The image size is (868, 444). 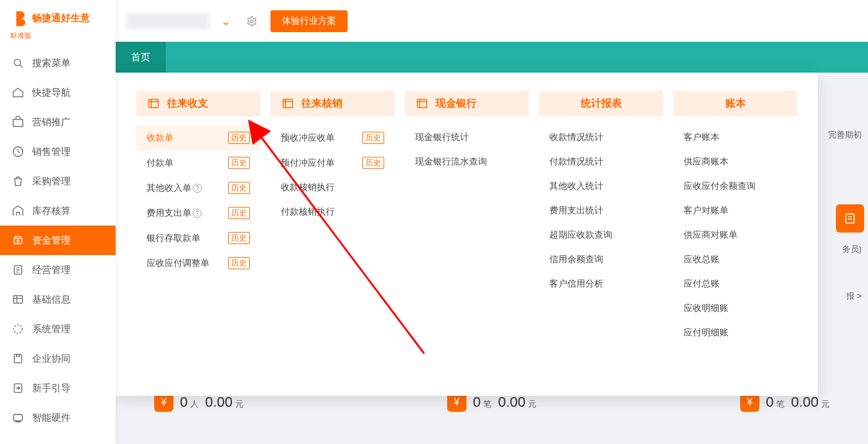 What do you see at coordinates (735, 308) in the screenshot?
I see `mega-link: 应收明细账` at bounding box center [735, 308].